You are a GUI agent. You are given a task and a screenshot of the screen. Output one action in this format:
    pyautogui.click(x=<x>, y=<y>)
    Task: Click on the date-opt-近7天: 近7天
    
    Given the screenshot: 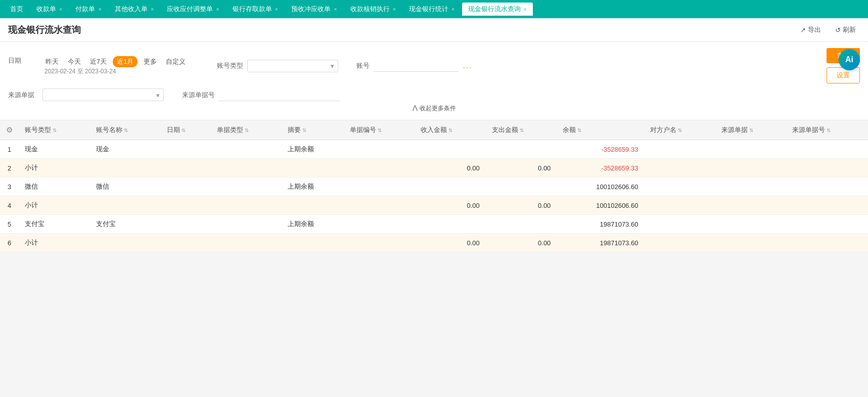 What is the action you would take?
    pyautogui.click(x=98, y=62)
    